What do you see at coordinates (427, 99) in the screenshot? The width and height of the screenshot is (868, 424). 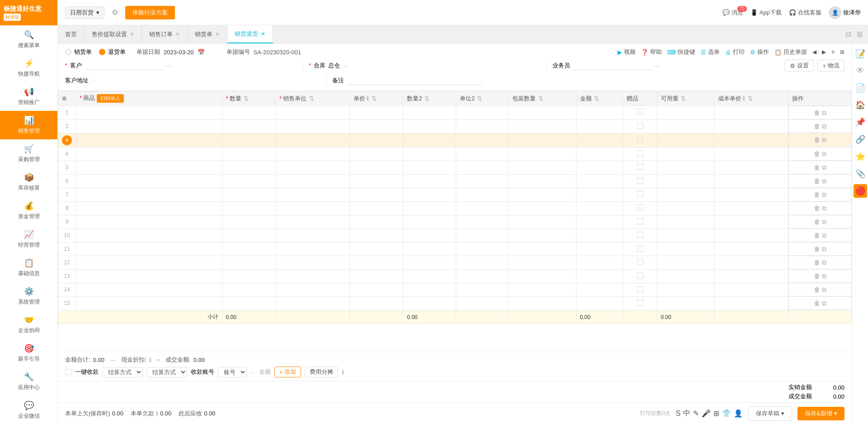 I see `qty2-sort-icon: ⇅` at bounding box center [427, 99].